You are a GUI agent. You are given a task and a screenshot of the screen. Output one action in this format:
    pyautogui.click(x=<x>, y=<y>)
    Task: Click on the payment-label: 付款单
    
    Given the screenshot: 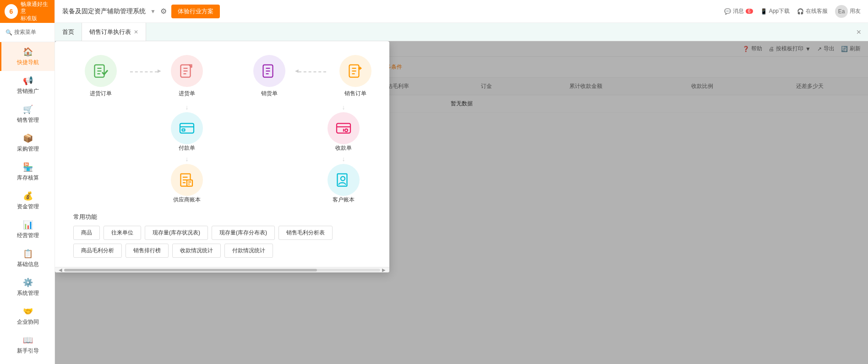 What is the action you would take?
    pyautogui.click(x=187, y=148)
    